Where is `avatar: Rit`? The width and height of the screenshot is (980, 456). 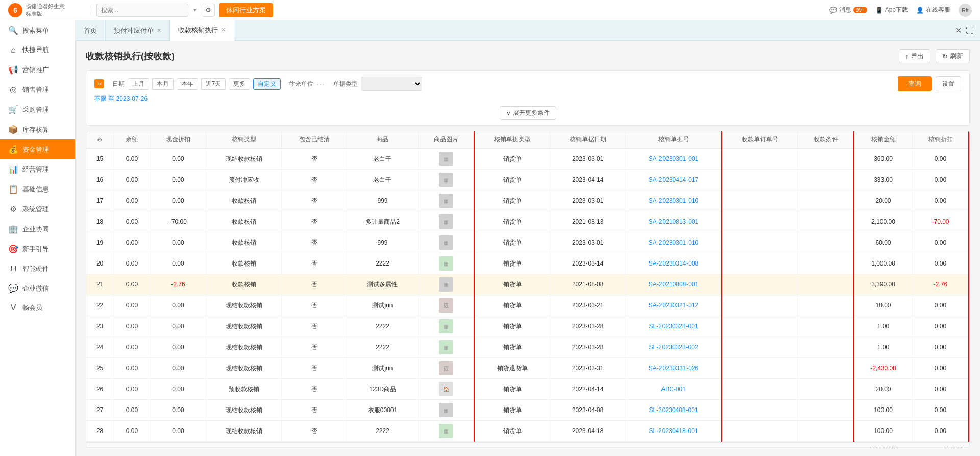
avatar: Rit is located at coordinates (965, 10).